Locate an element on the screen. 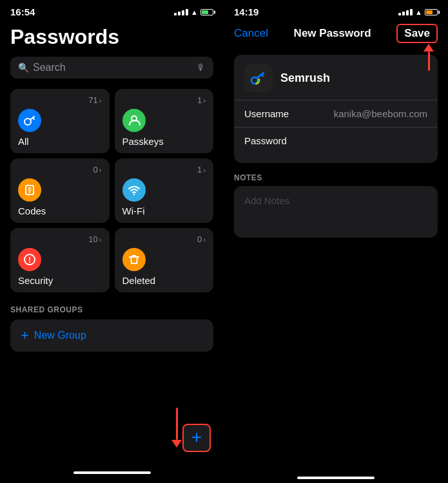 Image resolution: width=448 pixels, height=483 pixels. new-group-button: + New Group is located at coordinates (112, 336).